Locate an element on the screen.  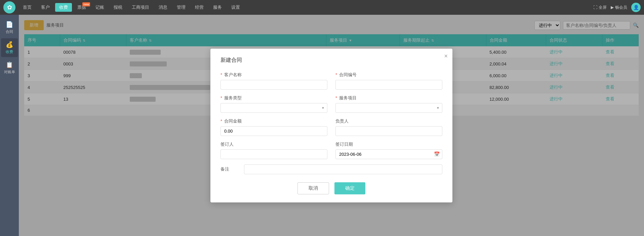
fullscreen-icon: ⛶ is located at coordinates (595, 7).